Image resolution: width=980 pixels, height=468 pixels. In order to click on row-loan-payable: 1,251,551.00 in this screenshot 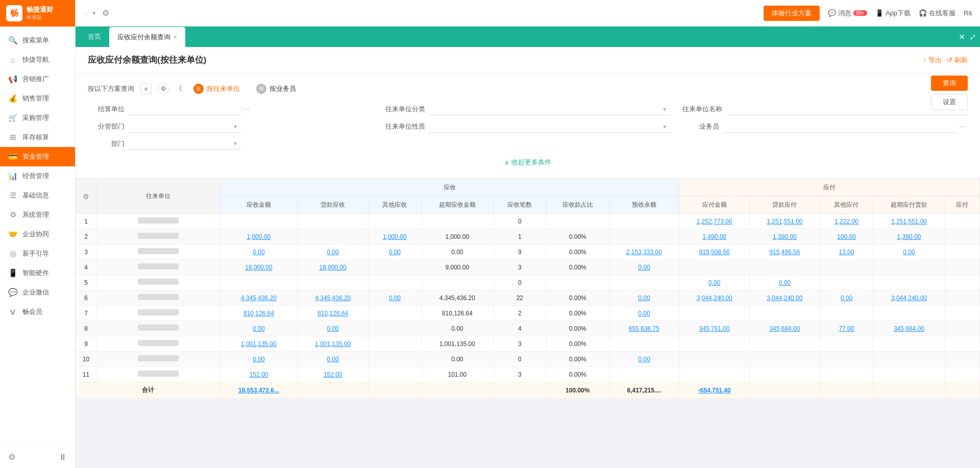, I will do `click(785, 221)`.